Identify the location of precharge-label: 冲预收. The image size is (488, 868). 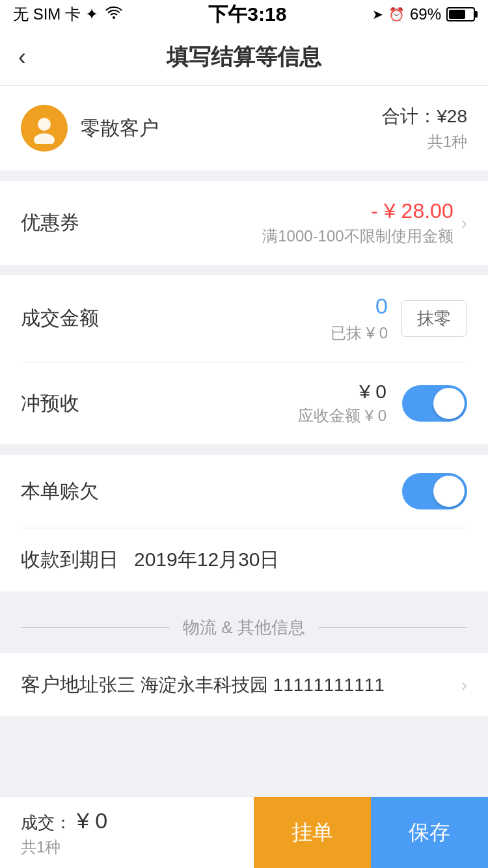
(50, 403).